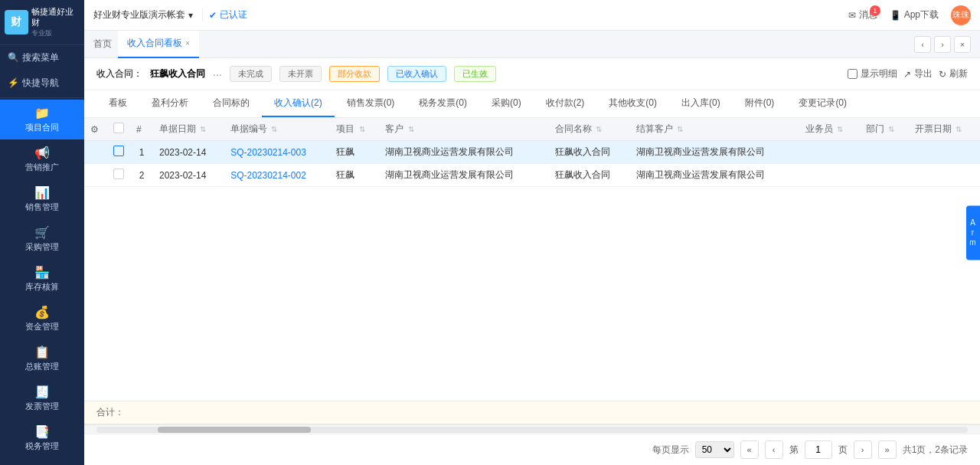 The width and height of the screenshot is (980, 465). I want to click on last-page-btn: », so click(887, 450).